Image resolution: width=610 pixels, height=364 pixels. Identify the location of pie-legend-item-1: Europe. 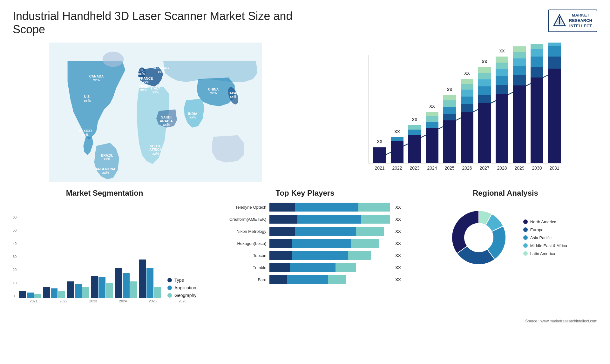
(545, 230).